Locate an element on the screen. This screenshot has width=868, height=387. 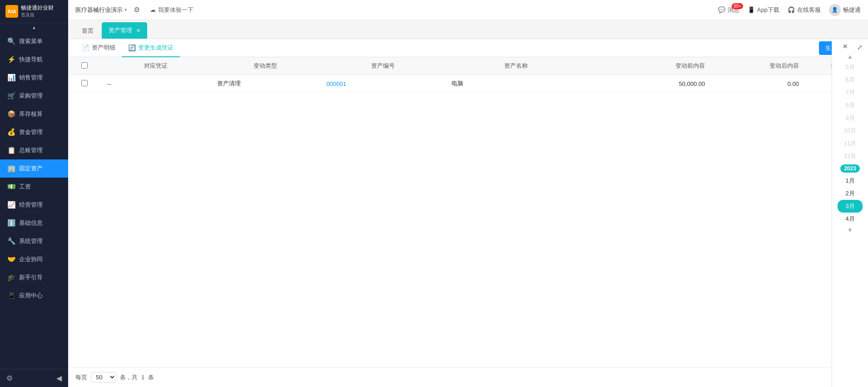
inner-tab-change-voucher: 🔄 变更生成凭证 is located at coordinates (151, 48).